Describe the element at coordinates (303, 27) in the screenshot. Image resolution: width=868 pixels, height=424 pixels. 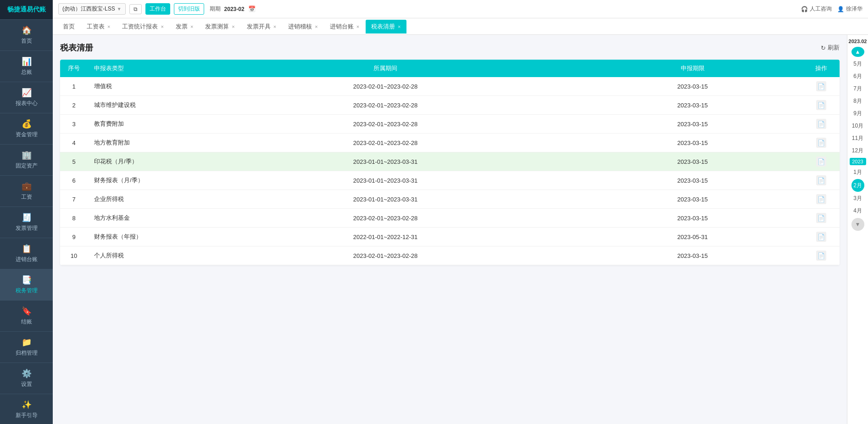
I see `tab-in-out-verify: 进销稽核 ×` at that location.